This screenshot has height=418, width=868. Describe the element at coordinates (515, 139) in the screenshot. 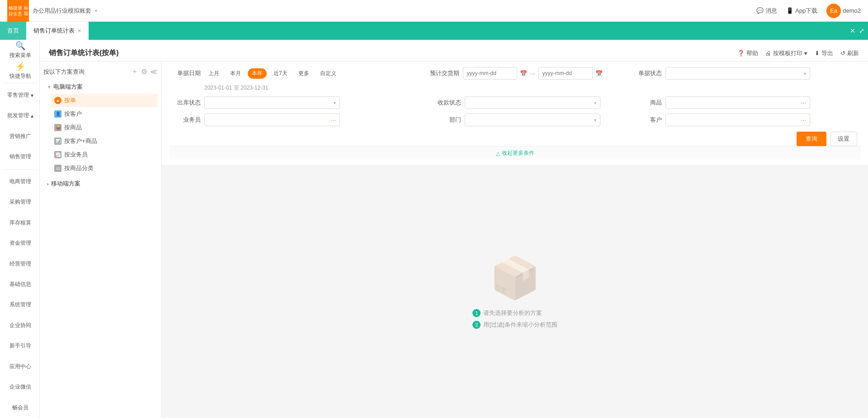

I see `filter-buttons: 查询 设置` at that location.